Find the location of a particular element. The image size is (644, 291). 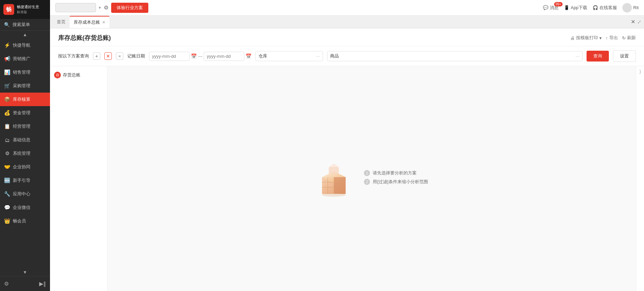

tip-item-2: 2 用[过滤]条件来缩小分析范围 is located at coordinates (396, 182).